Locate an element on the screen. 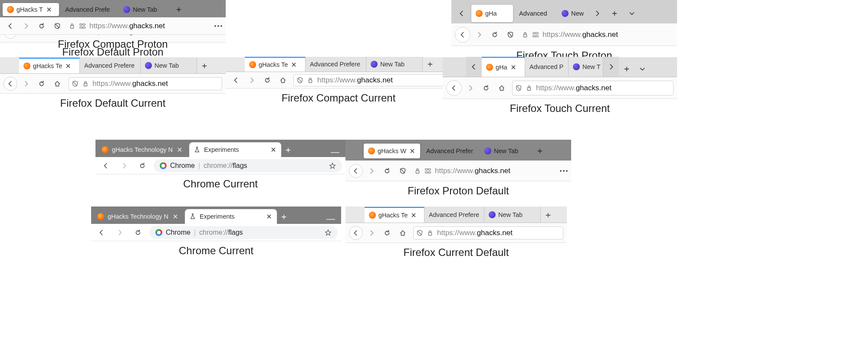  tab-ghacks: gHacks T is located at coordinates (31, 10).